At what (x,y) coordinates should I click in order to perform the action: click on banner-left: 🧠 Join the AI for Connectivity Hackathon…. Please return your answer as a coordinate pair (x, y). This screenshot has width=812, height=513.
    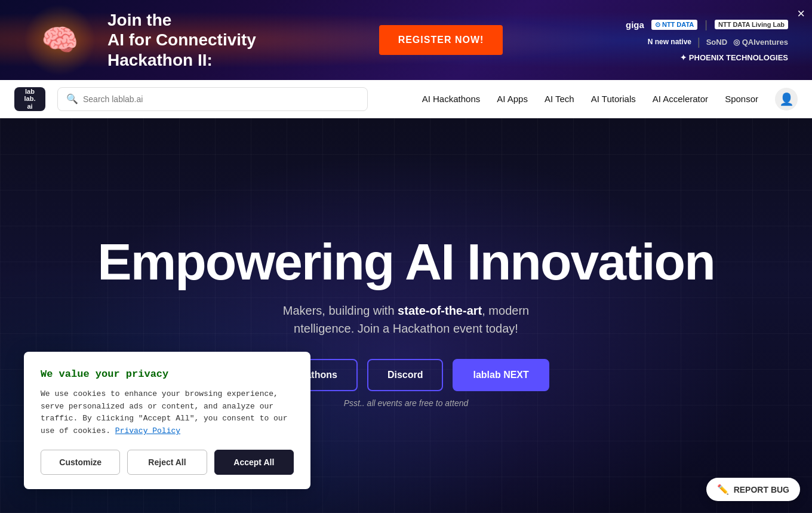
    Looking at the image, I should click on (140, 40).